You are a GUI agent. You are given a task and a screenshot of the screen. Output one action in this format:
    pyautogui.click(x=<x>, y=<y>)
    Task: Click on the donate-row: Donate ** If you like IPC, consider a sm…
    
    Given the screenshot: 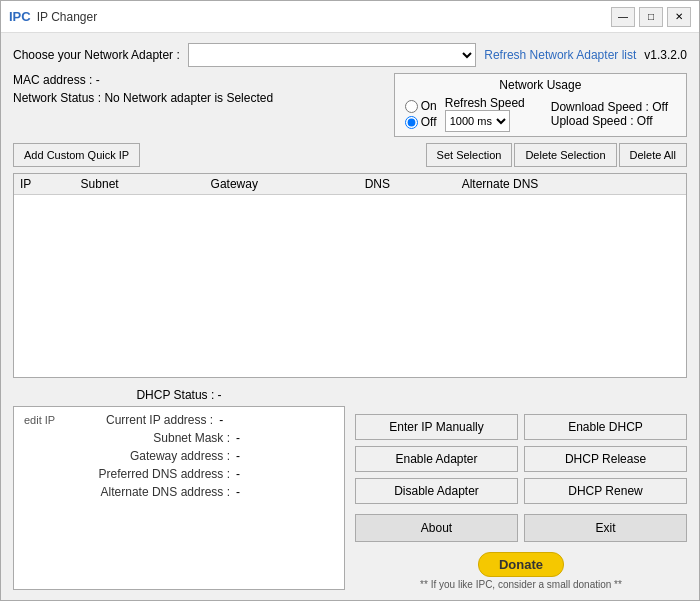 What is the action you would take?
    pyautogui.click(x=521, y=571)
    